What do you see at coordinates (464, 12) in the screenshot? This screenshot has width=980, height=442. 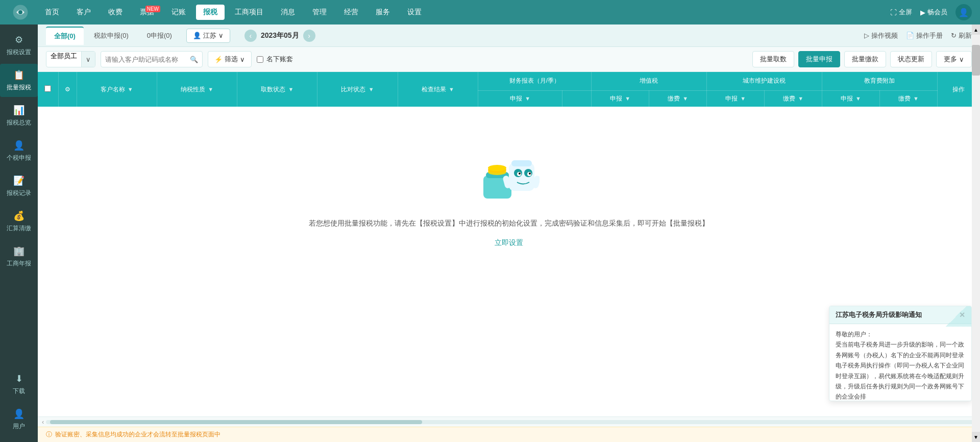 I see `nav-items: 首页 客户 收费 票据 NEW 记账 报税 工商项目 消息 管理 经营 服务 设…` at bounding box center [464, 12].